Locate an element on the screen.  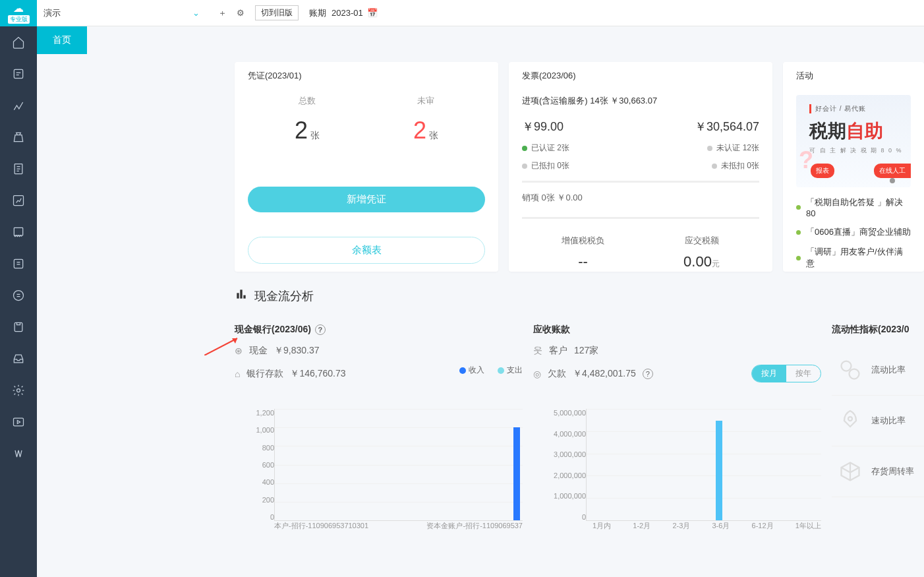
voucher-unreviewed: 未审 2张 is located at coordinates (426, 120).